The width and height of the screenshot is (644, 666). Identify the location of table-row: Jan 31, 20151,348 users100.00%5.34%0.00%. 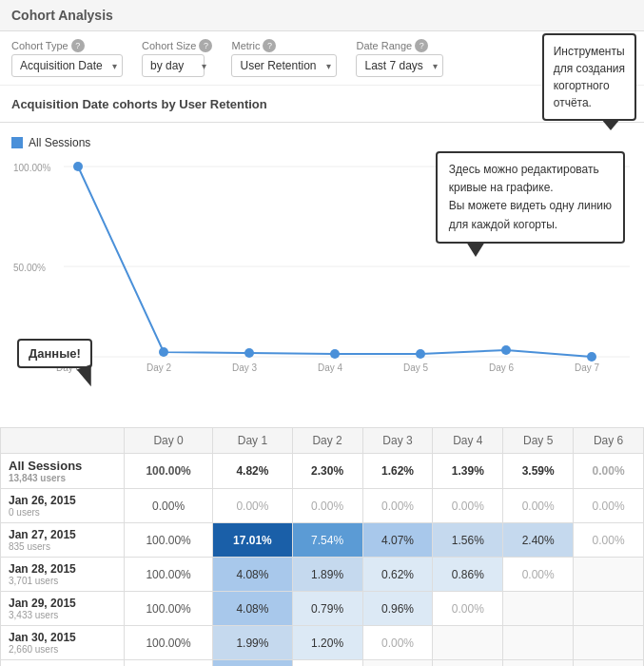
(322, 664).